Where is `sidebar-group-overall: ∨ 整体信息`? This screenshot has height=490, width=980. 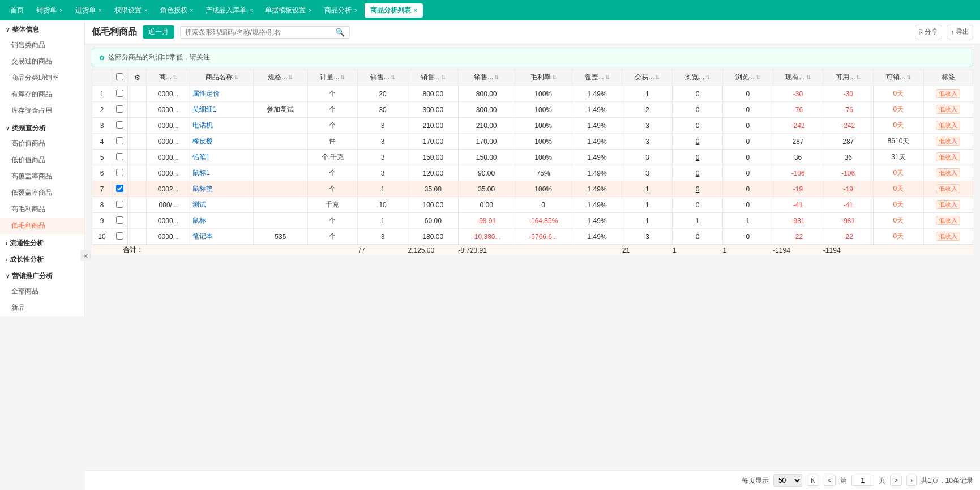
sidebar-group-overall: ∨ 整体信息 is located at coordinates (42, 28).